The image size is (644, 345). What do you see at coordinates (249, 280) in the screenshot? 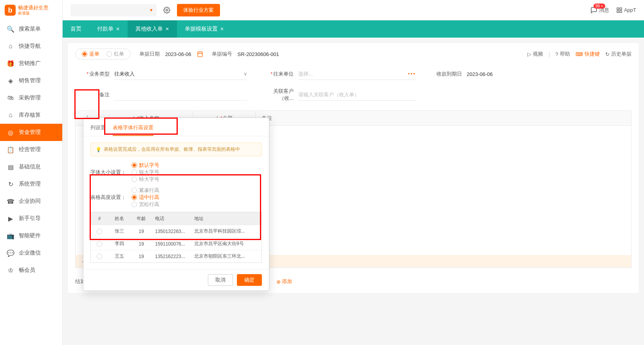
I see `confirm-button: 确定` at bounding box center [249, 280].